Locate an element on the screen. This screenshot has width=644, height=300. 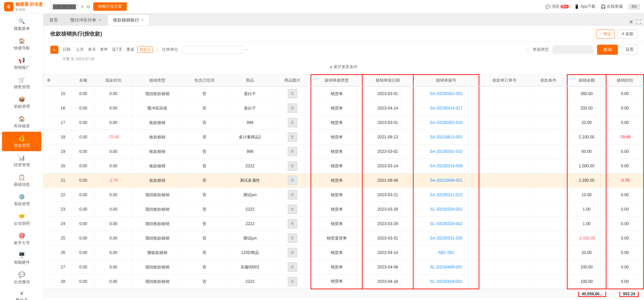
date-this-year: 本年 is located at coordinates (104, 50).